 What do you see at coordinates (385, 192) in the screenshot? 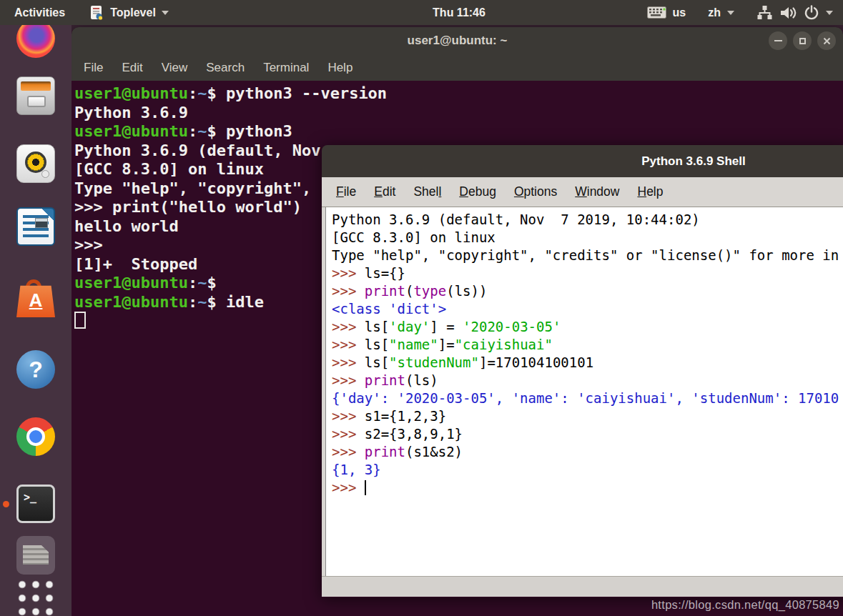
I see `idle-menu-edit: Edit` at bounding box center [385, 192].